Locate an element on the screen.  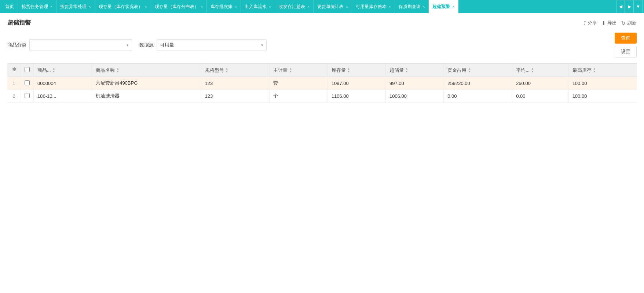
th-spec: 规格型号 ▲▼ is located at coordinates (235, 70).